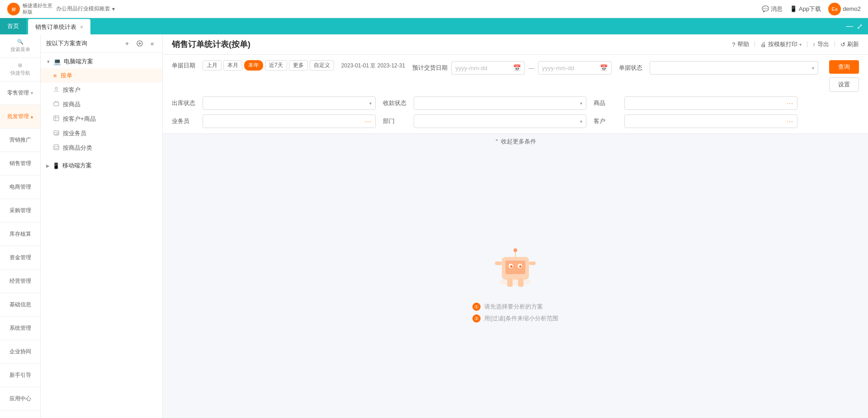 This screenshot has height=418, width=868. What do you see at coordinates (20, 305) in the screenshot?
I see `sidebar-basic-info-label: 基础信息` at bounding box center [20, 305].